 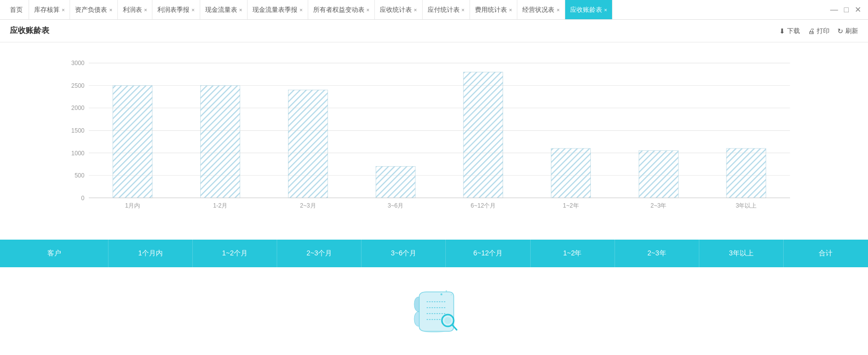 What do you see at coordinates (747, 206) in the screenshot?
I see `svg-text: 3年以上` at bounding box center [747, 206].